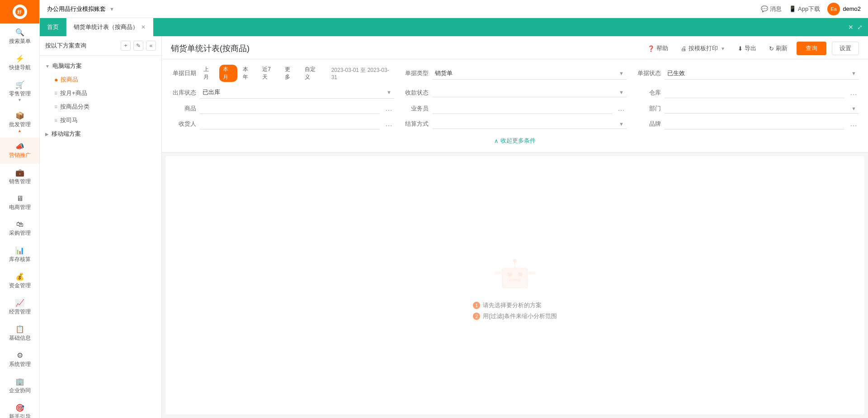  What do you see at coordinates (363, 73) in the screenshot?
I see `date-range-display: 2023-03-01 至 2023-03-31` at bounding box center [363, 73].